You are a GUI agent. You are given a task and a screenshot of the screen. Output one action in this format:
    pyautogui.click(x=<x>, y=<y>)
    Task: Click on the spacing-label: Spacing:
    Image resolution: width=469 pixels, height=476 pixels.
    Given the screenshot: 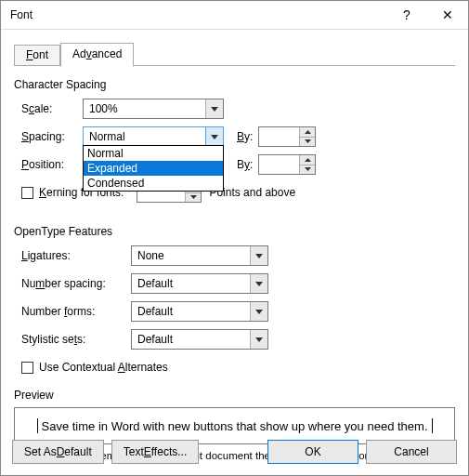 What is the action you would take?
    pyautogui.click(x=52, y=137)
    